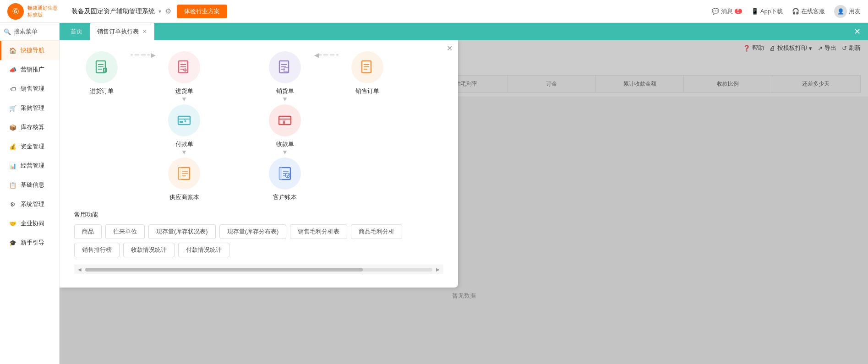 The width and height of the screenshot is (868, 364). I want to click on sidebar-item-guide: 🎓 新手引导, so click(29, 243).